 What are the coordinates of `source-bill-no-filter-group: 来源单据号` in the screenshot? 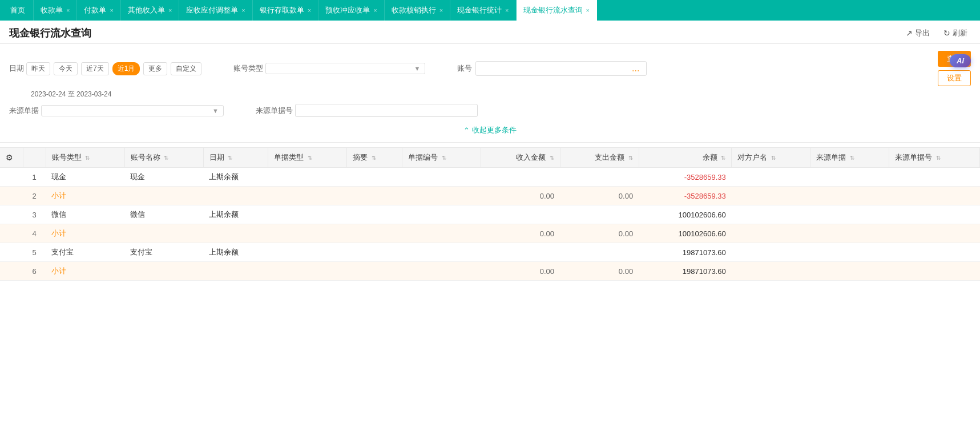 It's located at (366, 111).